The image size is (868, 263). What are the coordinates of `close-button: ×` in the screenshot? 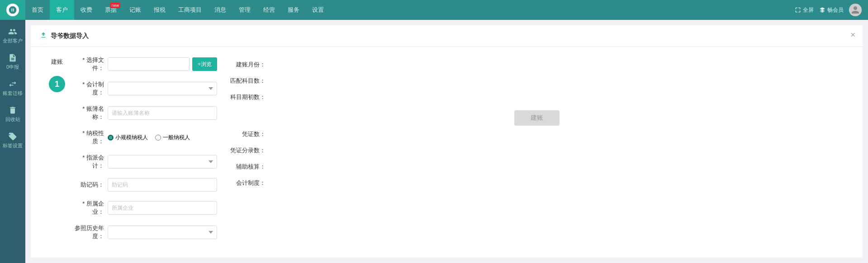 It's located at (853, 35).